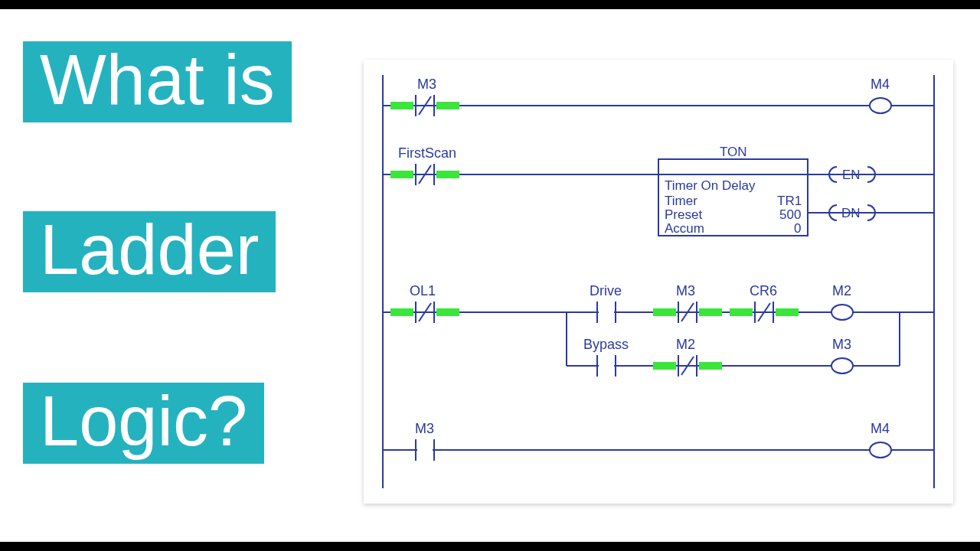 The image size is (980, 551). What do you see at coordinates (798, 228) in the screenshot?
I see `ton-l4b: 0` at bounding box center [798, 228].